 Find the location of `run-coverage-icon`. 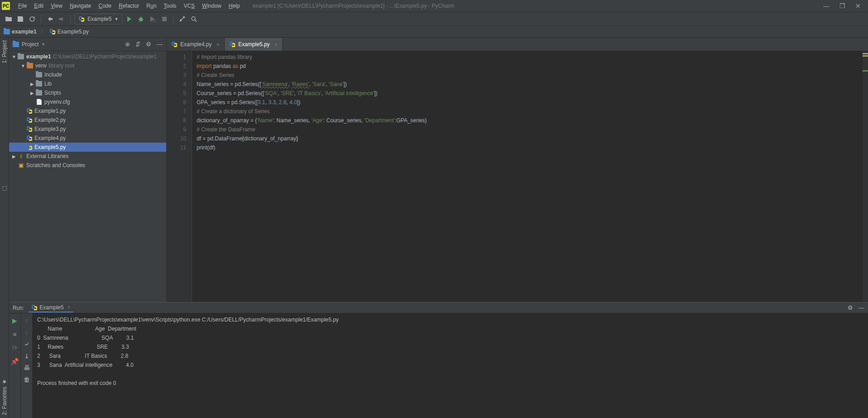

run-coverage-icon is located at coordinates (153, 19).